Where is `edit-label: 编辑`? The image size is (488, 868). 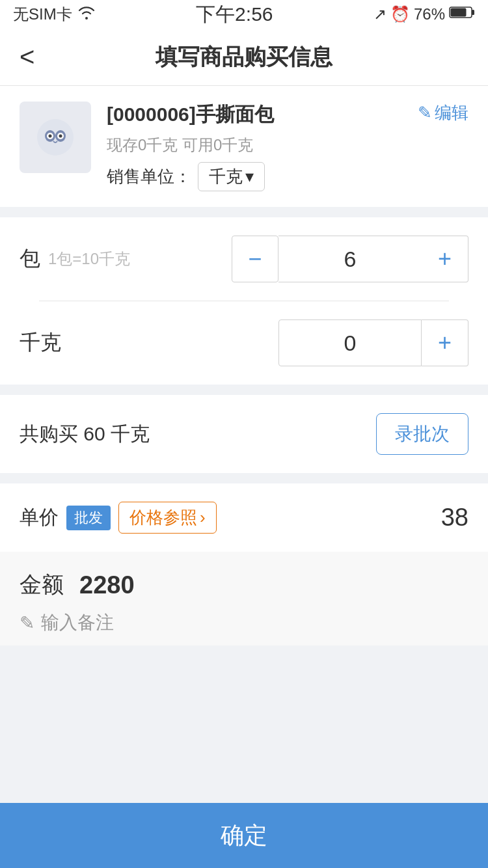
edit-label: 编辑 is located at coordinates (452, 113).